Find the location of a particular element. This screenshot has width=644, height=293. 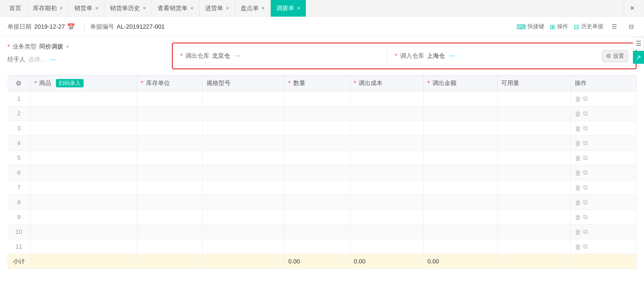

th-gear: ⚙ is located at coordinates (19, 83).